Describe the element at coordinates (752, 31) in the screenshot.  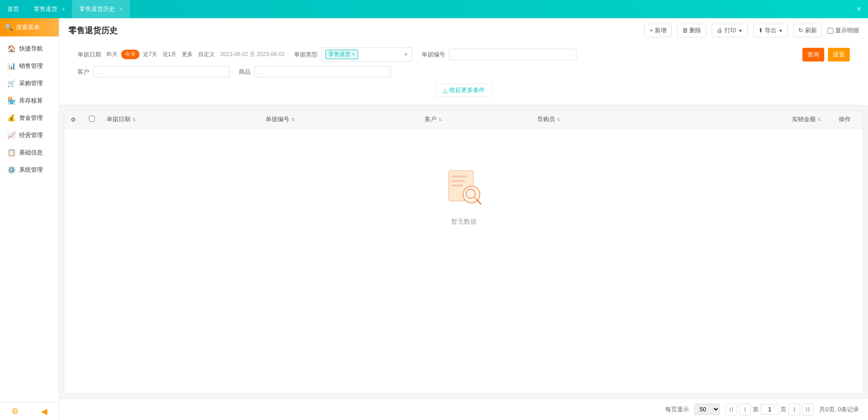
I see `toolbar: + 新增 🗑 删除 🖨 打印 ▼ ⬆ 导出 ▼ ↻ 刷新` at that location.